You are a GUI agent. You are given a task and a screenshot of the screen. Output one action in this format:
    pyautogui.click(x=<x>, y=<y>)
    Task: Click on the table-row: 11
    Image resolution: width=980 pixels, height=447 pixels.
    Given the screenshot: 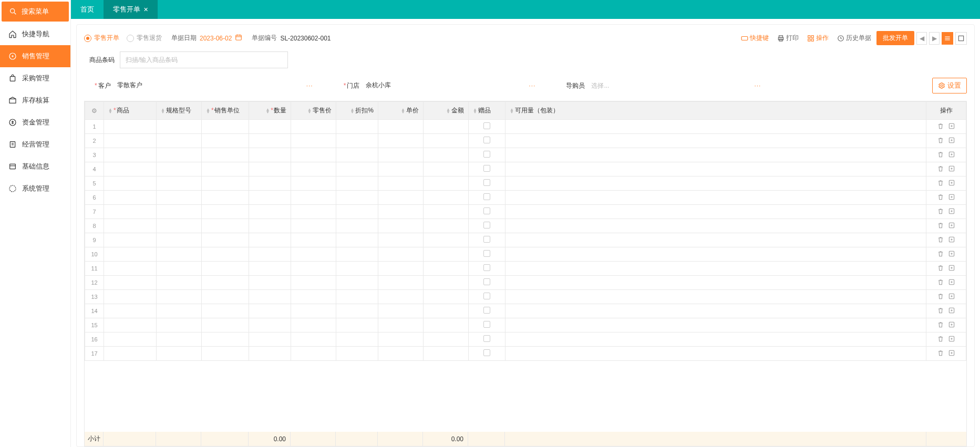 What is the action you would take?
    pyautogui.click(x=525, y=269)
    